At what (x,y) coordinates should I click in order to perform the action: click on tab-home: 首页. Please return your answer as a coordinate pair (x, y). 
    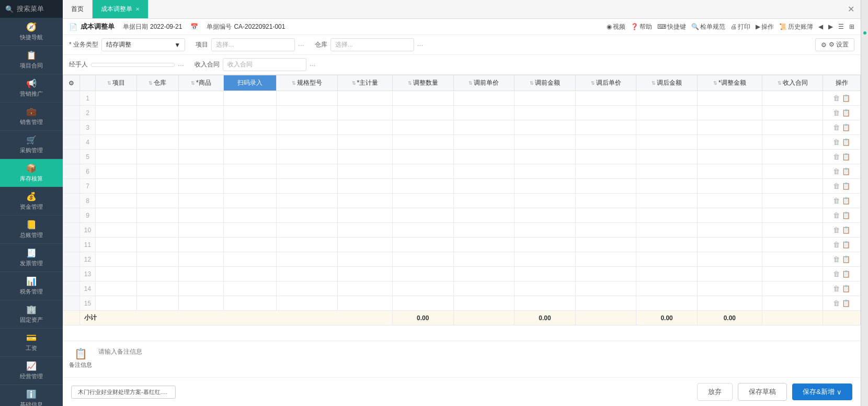
    Looking at the image, I should click on (77, 9).